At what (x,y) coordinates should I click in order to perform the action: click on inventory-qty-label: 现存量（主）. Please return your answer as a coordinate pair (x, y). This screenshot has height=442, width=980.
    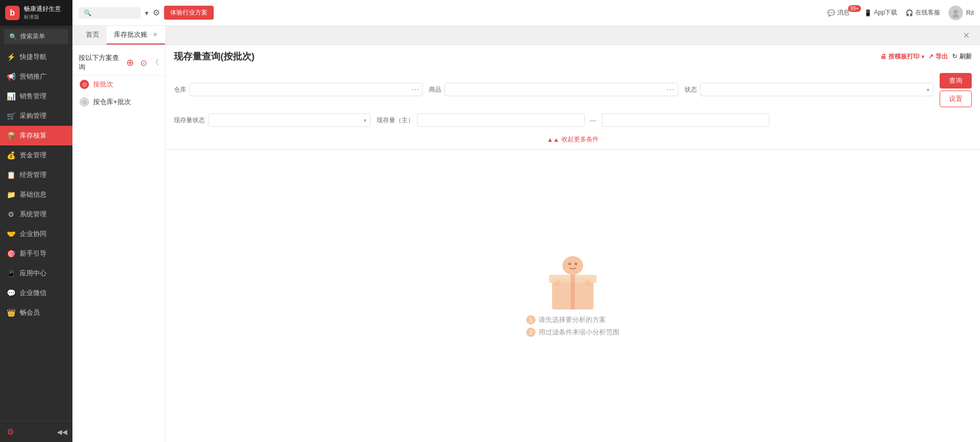
    Looking at the image, I should click on (395, 120).